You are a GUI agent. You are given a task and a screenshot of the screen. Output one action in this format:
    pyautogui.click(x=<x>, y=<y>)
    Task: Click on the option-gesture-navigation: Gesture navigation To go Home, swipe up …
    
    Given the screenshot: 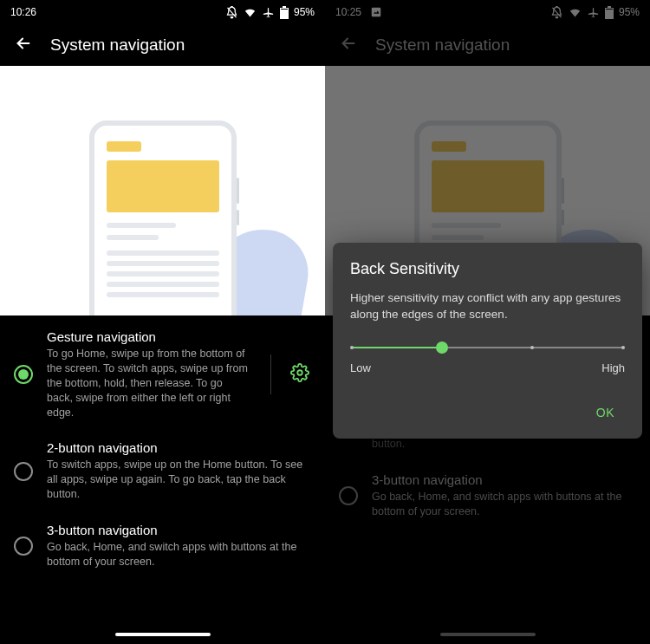 What is the action you would take?
    pyautogui.click(x=163, y=374)
    